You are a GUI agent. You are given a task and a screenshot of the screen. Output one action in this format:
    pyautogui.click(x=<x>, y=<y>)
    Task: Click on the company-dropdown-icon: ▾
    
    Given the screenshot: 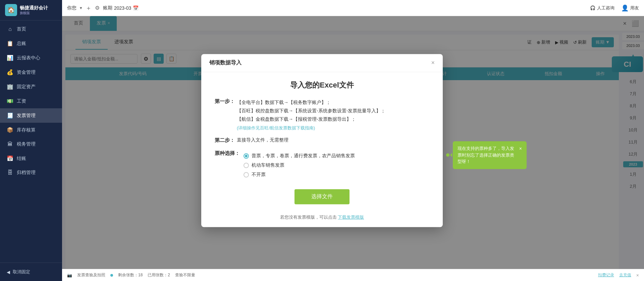 What is the action you would take?
    pyautogui.click(x=81, y=8)
    